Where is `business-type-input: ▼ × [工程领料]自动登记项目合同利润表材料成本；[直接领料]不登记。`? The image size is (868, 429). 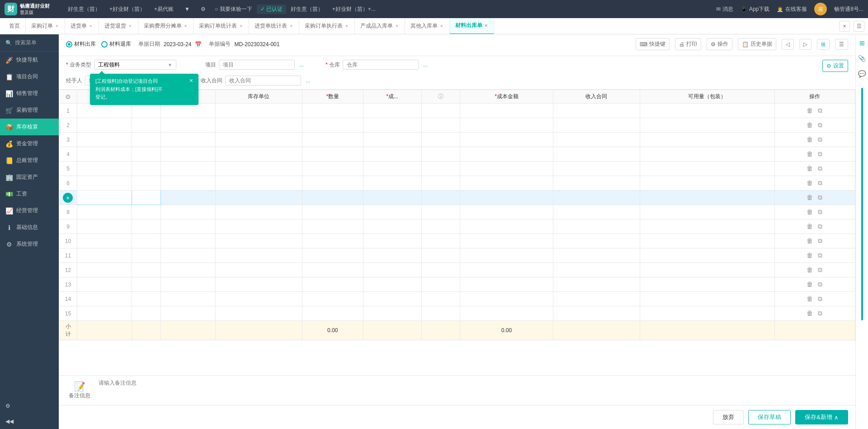 business-type-input: ▼ × [工程领料]自动登记项目合同利润表材料成本；[直接领料]不登记。 is located at coordinates (135, 65).